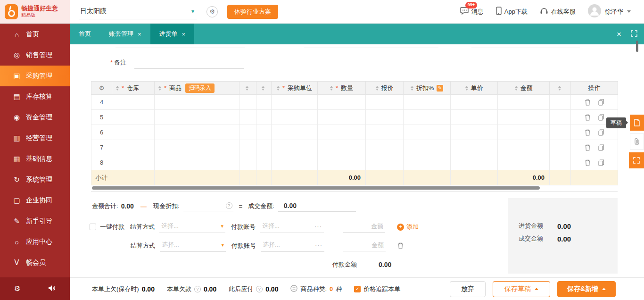 Image resolution: width=644 pixels, height=300 pixels. Describe the element at coordinates (637, 142) in the screenshot. I see `attachment-float-button` at that location.